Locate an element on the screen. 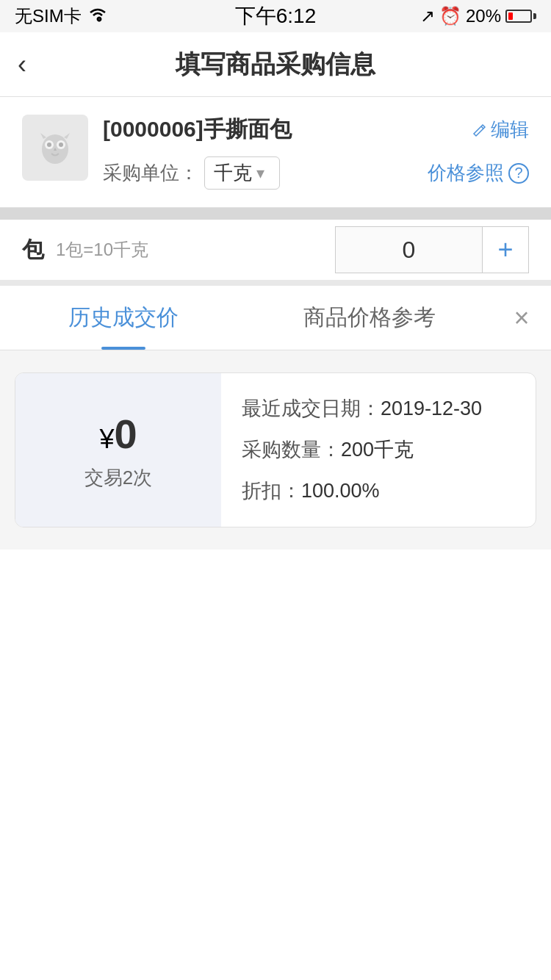 This screenshot has height=980, width=551. tab-underline is located at coordinates (123, 348).